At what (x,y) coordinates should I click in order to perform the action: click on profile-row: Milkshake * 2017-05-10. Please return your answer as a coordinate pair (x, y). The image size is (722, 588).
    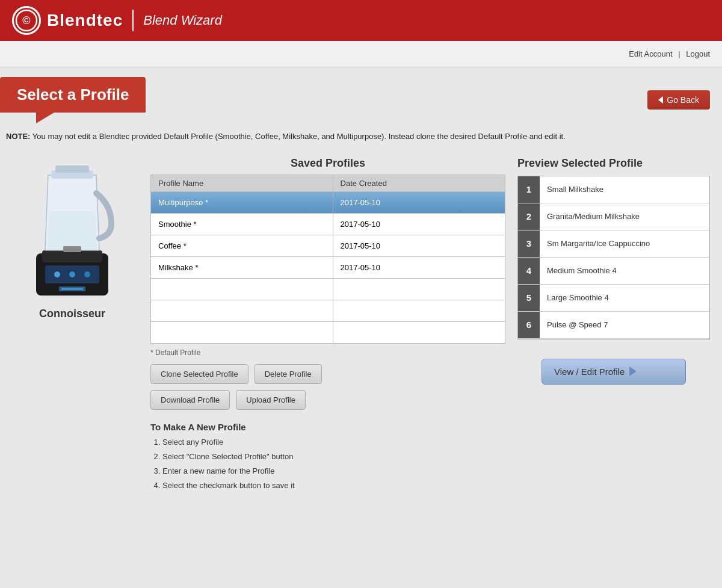
    Looking at the image, I should click on (329, 267).